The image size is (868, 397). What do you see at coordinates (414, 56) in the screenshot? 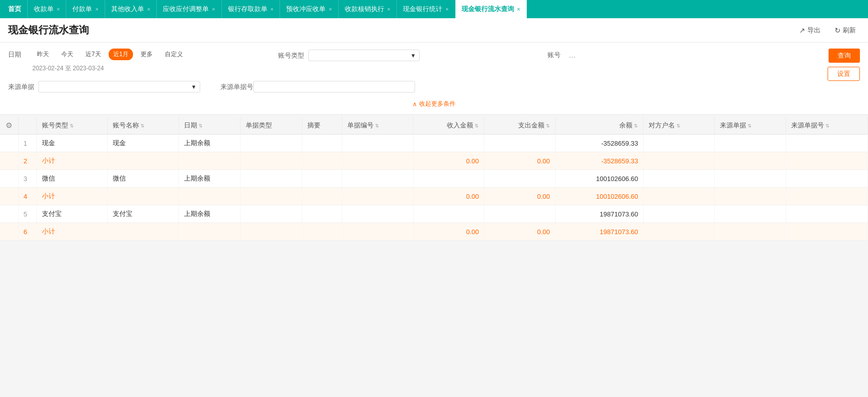
I see `chevron-down-icon: ▾` at bounding box center [414, 56].